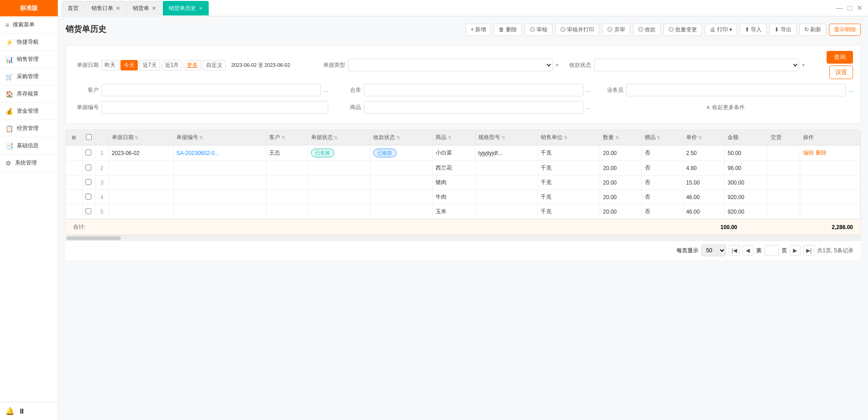 This screenshot has width=868, height=420. I want to click on custom-btn: 自定义, so click(214, 65).